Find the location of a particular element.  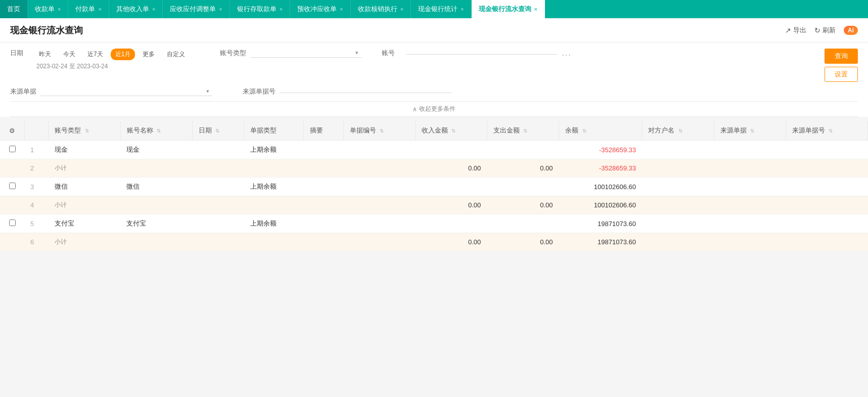

nav-tab-tongji-close: × is located at coordinates (462, 9).